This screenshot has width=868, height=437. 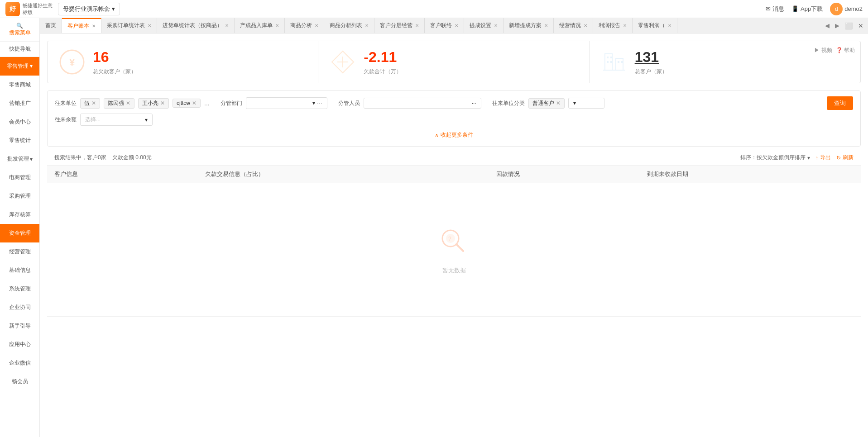 What do you see at coordinates (399, 26) in the screenshot?
I see `tab-customer-layer: 客户分层经营 ✕` at bounding box center [399, 26].